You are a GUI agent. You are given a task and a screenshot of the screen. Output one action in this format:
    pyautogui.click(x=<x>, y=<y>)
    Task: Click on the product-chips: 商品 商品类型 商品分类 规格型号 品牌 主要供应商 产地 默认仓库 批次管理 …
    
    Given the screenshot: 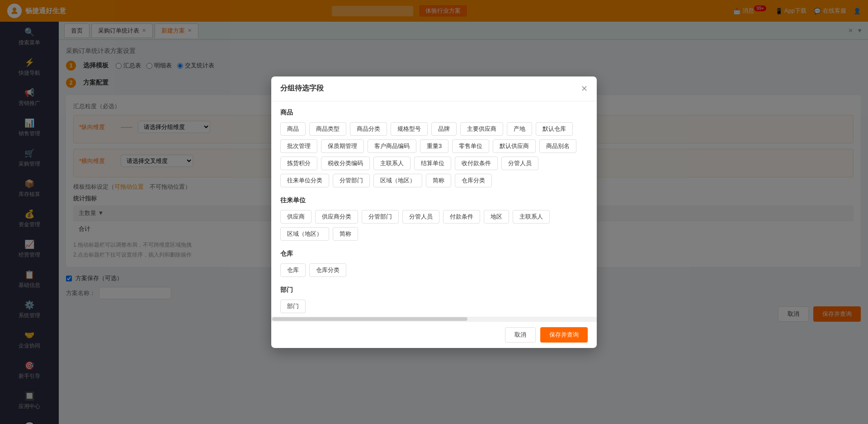 What is the action you would take?
    pyautogui.click(x=434, y=155)
    